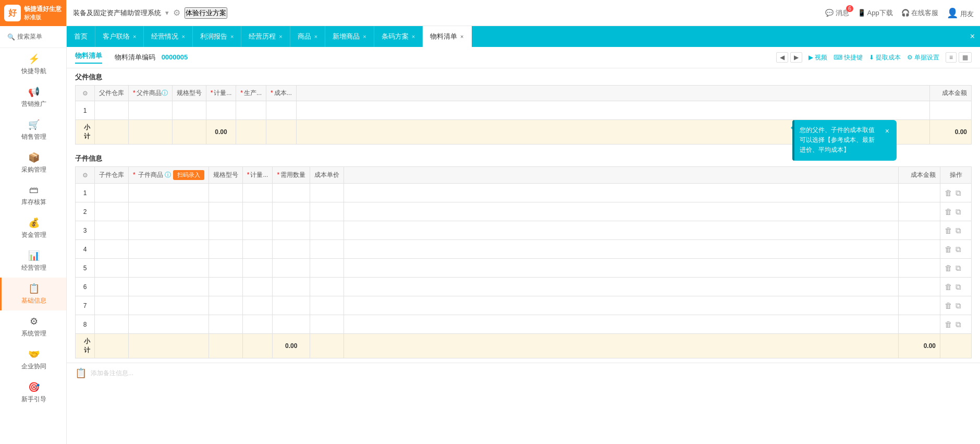 This screenshot has width=980, height=444. I want to click on tab-close-barcode: ×, so click(413, 37).